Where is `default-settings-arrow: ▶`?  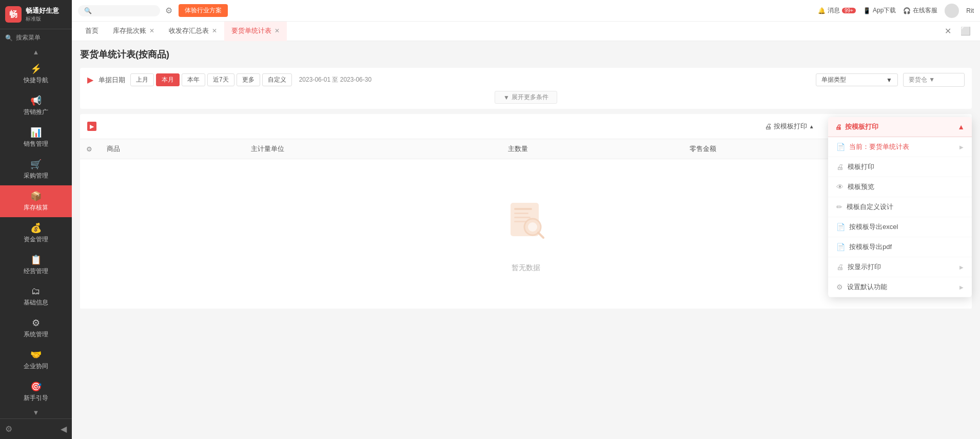 default-settings-arrow: ▶ is located at coordinates (962, 288).